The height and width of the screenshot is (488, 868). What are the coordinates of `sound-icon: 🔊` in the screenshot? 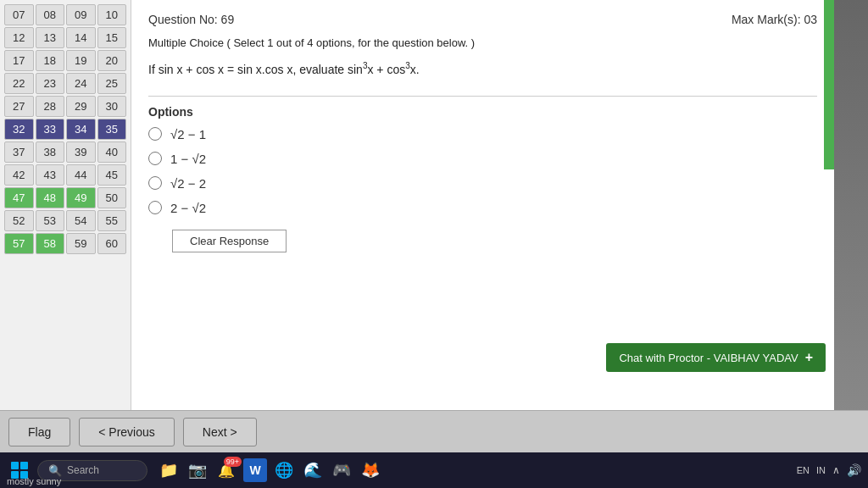 It's located at (854, 470).